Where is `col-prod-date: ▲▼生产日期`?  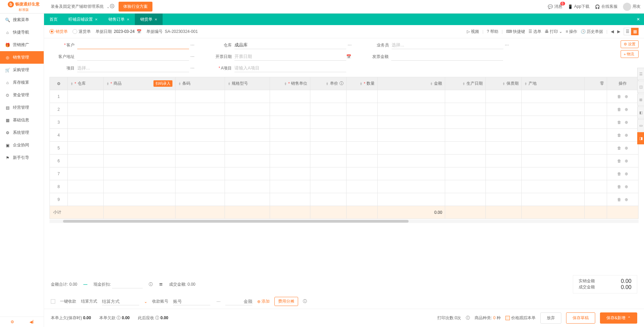 col-prod-date: ▲▼生产日期 is located at coordinates (465, 84).